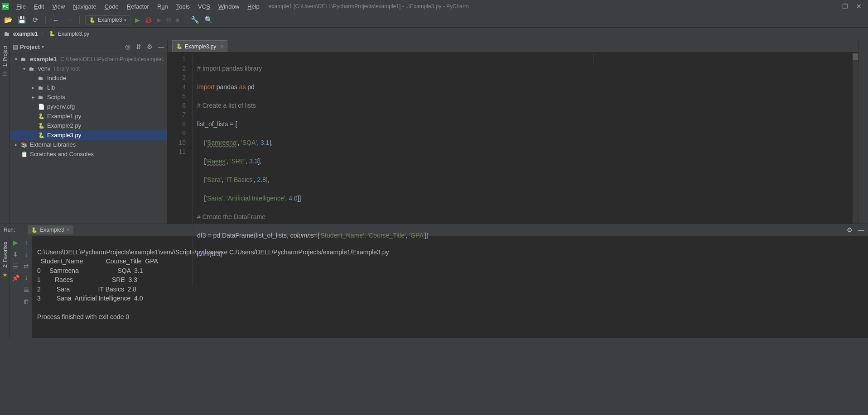  I want to click on run-label: Run:, so click(9, 230).